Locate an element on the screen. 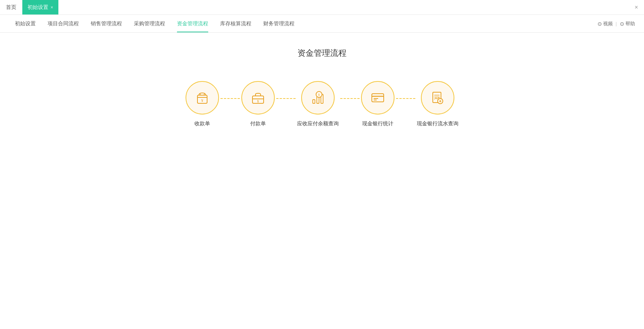  nav-right: ⊙ 视频 | ⊙ 帮助 is located at coordinates (616, 24).